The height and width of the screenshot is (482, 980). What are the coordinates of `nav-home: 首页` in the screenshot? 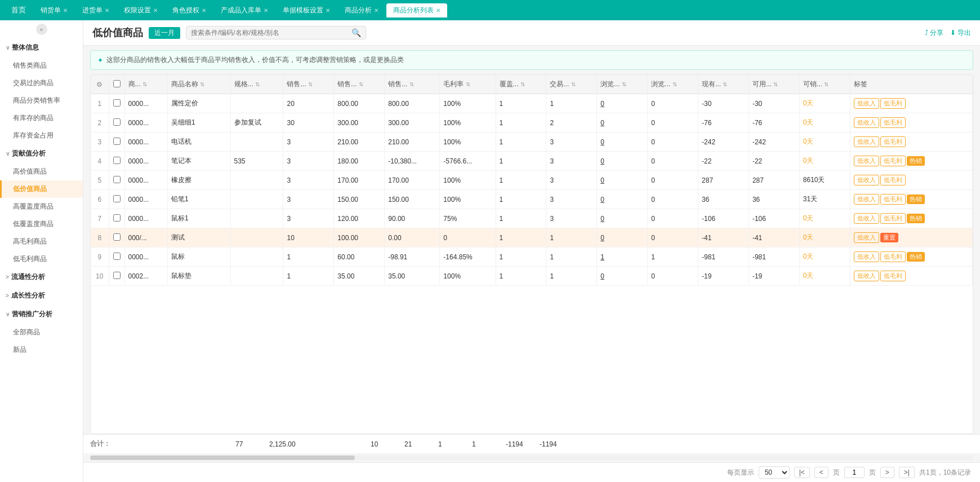 It's located at (19, 10).